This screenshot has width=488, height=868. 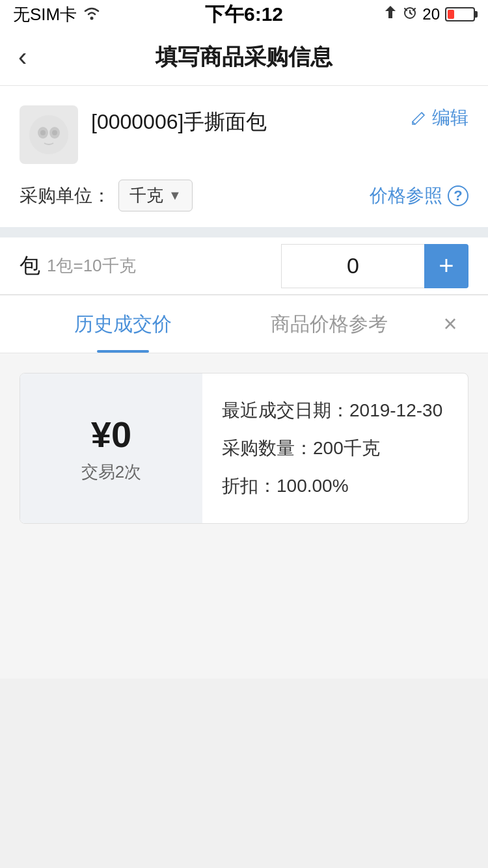 What do you see at coordinates (329, 324) in the screenshot?
I see `tab-product-price-label: 商品价格参考` at bounding box center [329, 324].